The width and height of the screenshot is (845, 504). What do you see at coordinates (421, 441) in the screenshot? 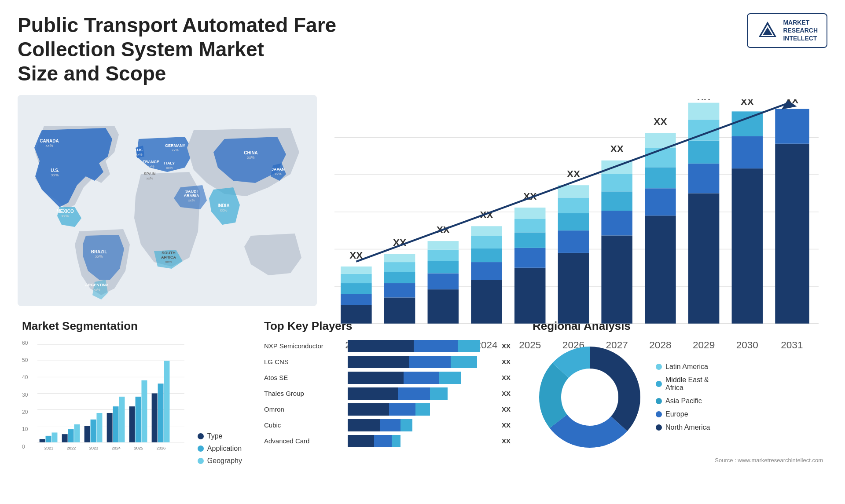
I see `player-bar-advcard` at bounding box center [421, 441].